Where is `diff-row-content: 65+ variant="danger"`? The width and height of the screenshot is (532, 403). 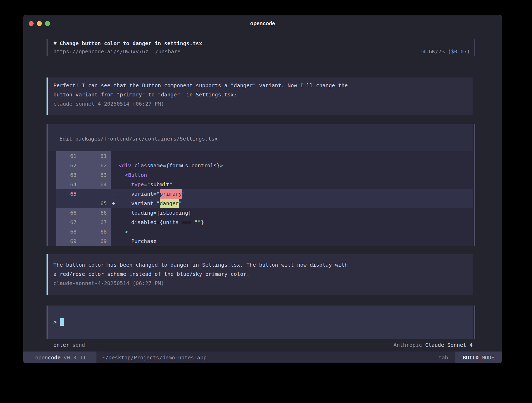
diff-row-content: 65+ variant="danger" is located at coordinates (264, 203).